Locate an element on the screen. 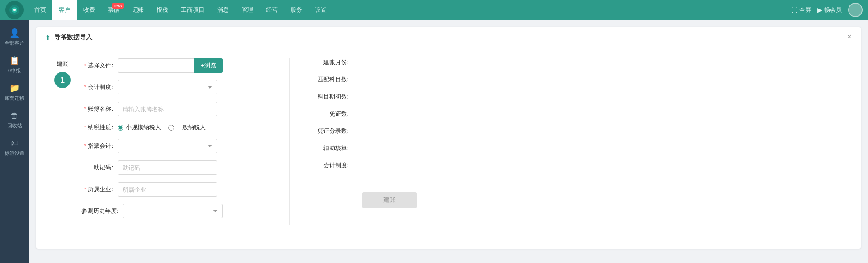 This screenshot has height=263, width=868. account-migration-icon: 📁 is located at coordinates (14, 88).